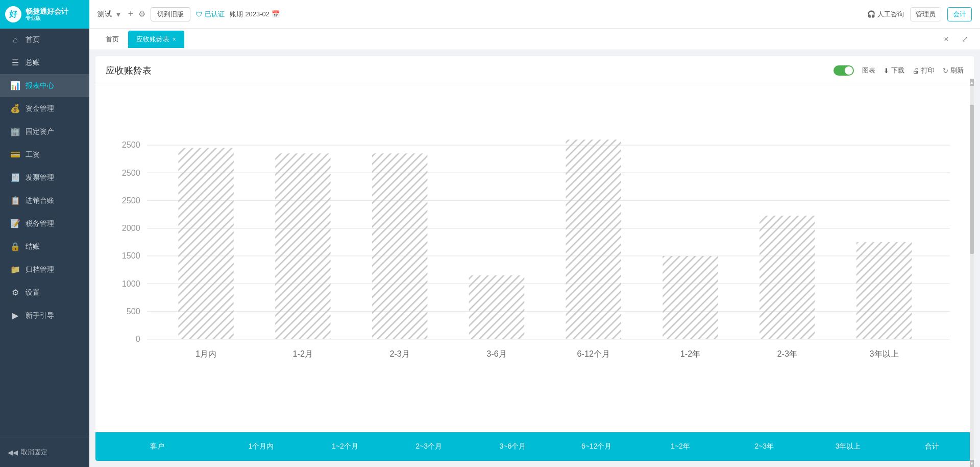  Describe the element at coordinates (945, 71) in the screenshot. I see `refresh-icon: ↻` at that location.